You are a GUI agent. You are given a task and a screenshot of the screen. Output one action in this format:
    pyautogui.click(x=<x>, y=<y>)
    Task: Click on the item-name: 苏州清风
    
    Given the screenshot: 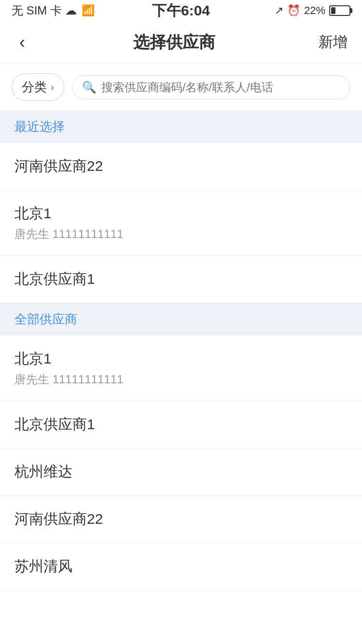 What is the action you would take?
    pyautogui.click(x=181, y=567)
    